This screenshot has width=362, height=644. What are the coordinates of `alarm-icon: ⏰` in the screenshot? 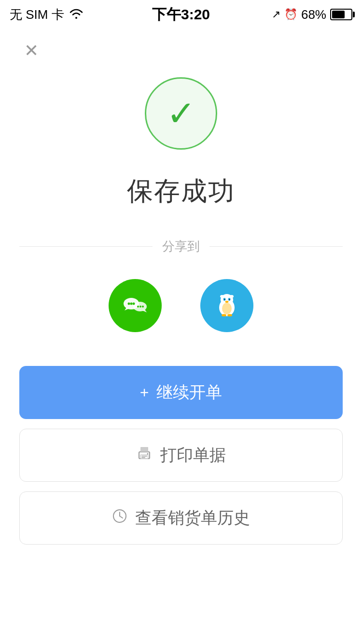 It's located at (291, 14).